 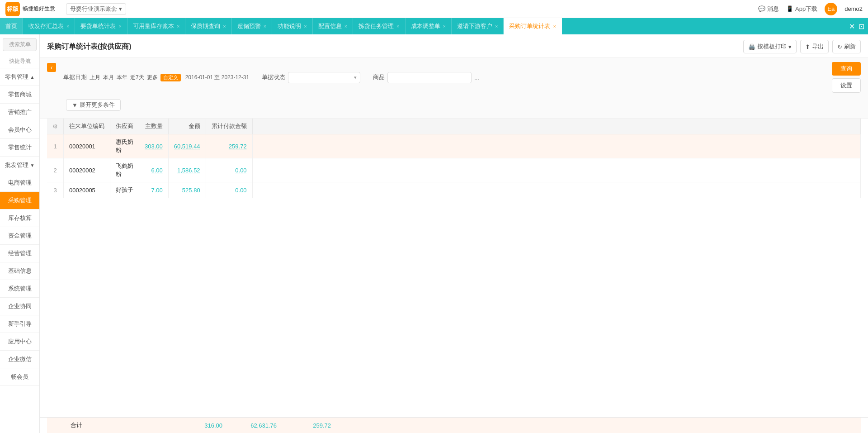 What do you see at coordinates (156, 77) in the screenshot?
I see `date-filter-item: 单据日期 上月 本月 本年 近7天 更多 自定义 2016-01-01 至 20…` at bounding box center [156, 77].